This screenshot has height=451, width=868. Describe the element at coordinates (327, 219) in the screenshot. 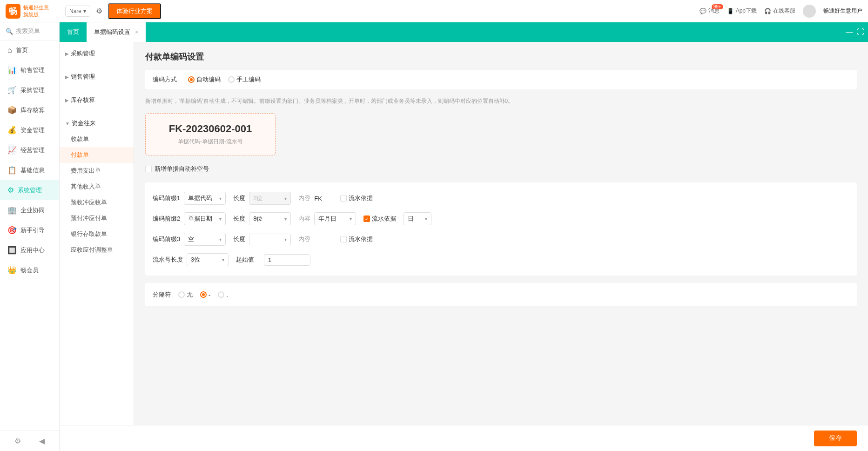

I see `content2-field: 内容 年月日 ▾` at that location.